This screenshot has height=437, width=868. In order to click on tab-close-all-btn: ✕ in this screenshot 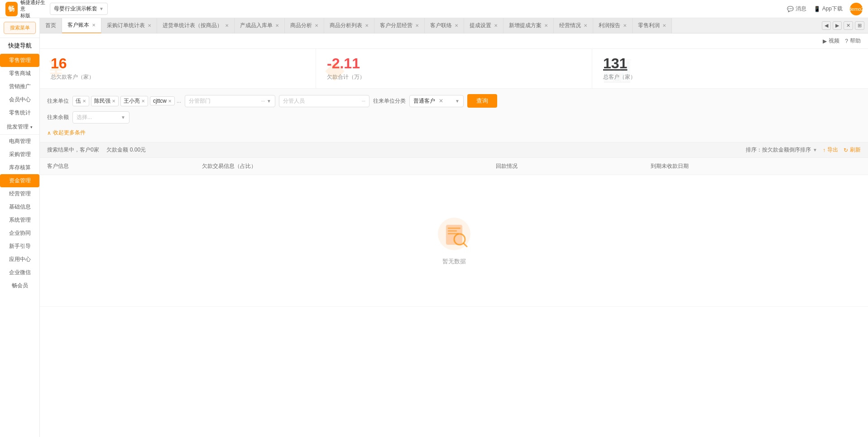, I will do `click(849, 25)`.